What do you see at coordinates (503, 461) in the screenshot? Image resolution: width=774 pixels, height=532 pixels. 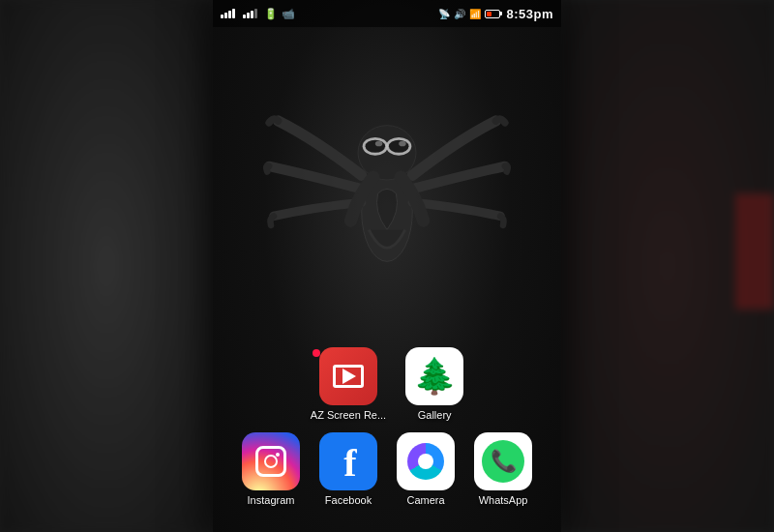 I see `whatsapp-icon: 📞` at bounding box center [503, 461].